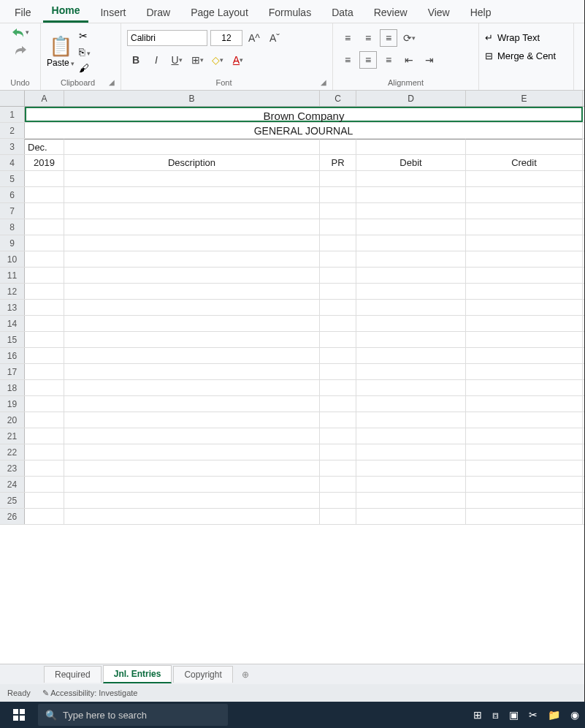 This screenshot has height=728, width=585. What do you see at coordinates (526, 56) in the screenshot?
I see `merge-center-button: ⊟Merge & Cent` at bounding box center [526, 56].